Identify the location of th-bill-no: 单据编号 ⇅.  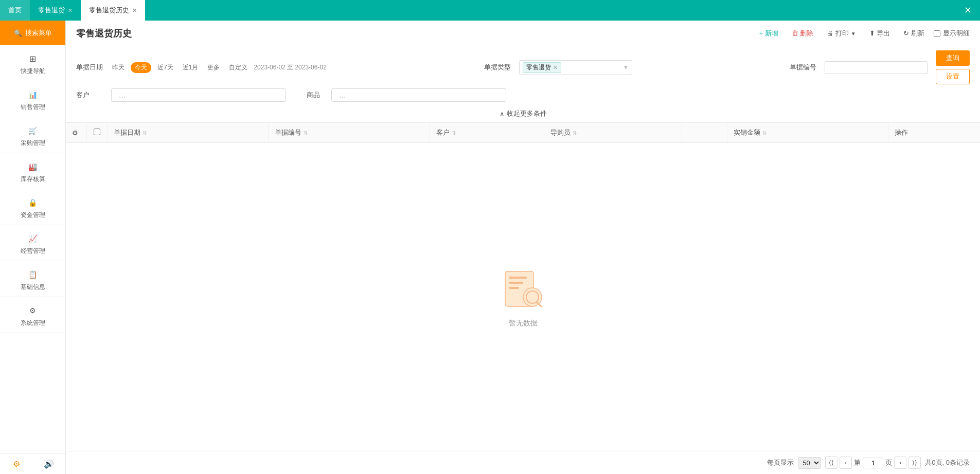
(349, 133).